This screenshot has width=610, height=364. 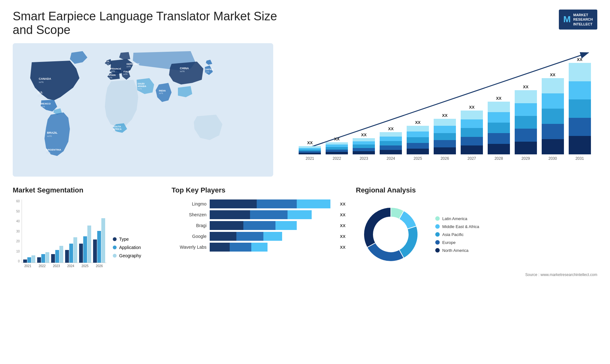 What do you see at coordinates (89, 234) in the screenshot?
I see `seg-inner: 0 10 20 30 40 50 60 20212022202320242025…` at bounding box center [89, 234].